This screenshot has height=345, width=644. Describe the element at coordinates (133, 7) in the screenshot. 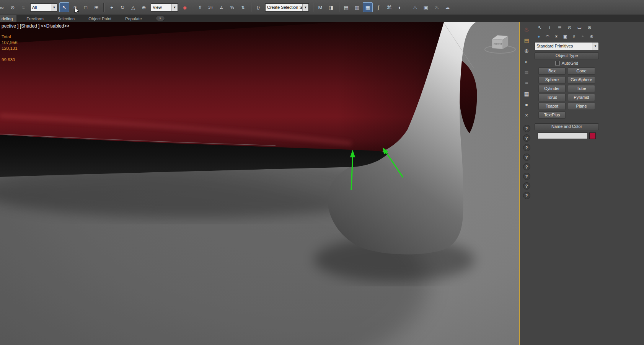

I see `select-and-scale-button: △` at that location.